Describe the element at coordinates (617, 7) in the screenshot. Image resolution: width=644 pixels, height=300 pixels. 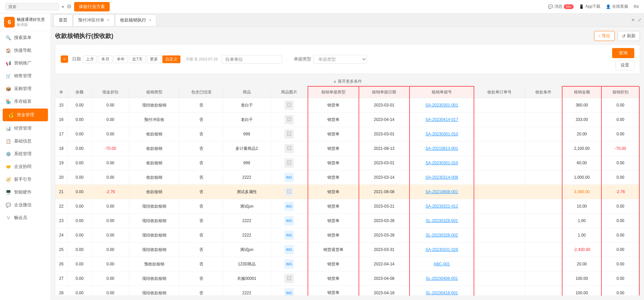
I see `online-service-btn: 👤 在线客服` at that location.